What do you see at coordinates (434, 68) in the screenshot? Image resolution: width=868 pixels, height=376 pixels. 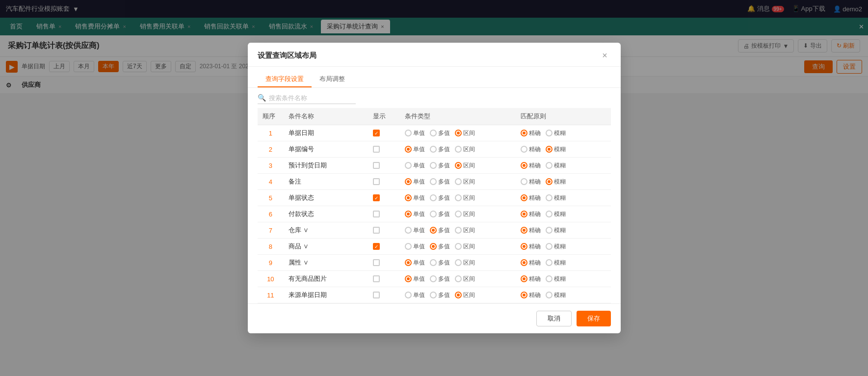 I see `modal-dialog: 设置查询区域布局 × 查询字段设置 布局调整 🔍 顺序 条件名称 显示` at bounding box center [434, 68].